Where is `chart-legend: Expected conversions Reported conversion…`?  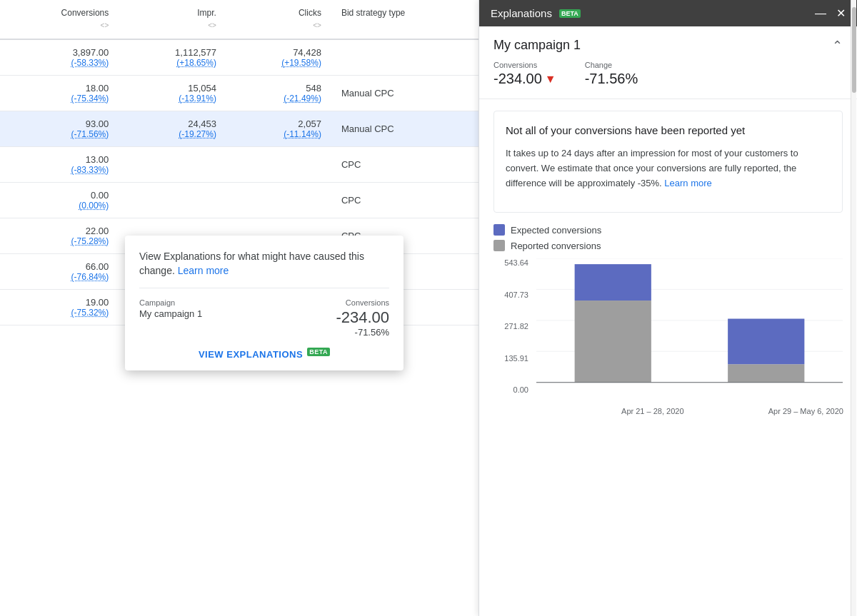 chart-legend: Expected conversions Reported conversion… is located at coordinates (668, 241).